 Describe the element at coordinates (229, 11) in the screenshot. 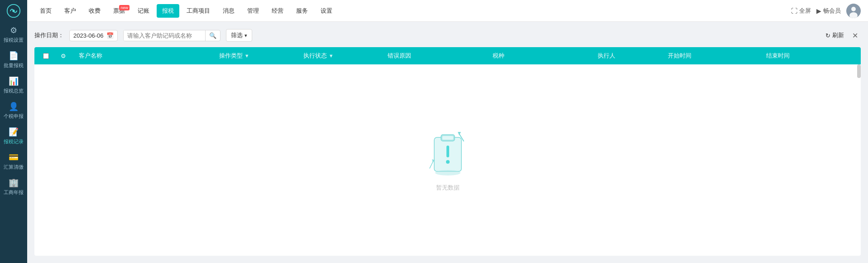

I see `nav-item-xiaoxi: 消息` at that location.